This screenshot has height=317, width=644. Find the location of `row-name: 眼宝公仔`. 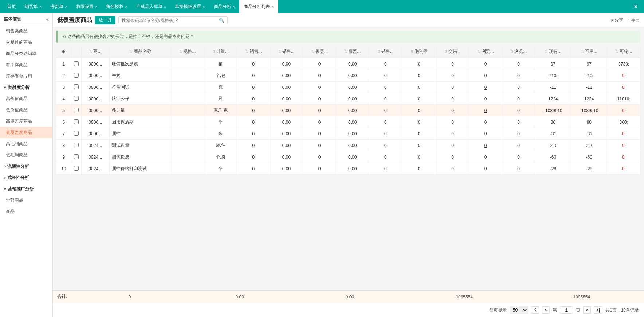

row-name: 眼宝公仔 is located at coordinates (140, 99).